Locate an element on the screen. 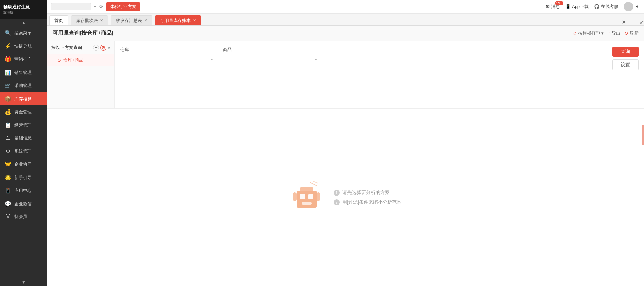 This screenshot has width=644, height=286. warehouse-label: 仓库 is located at coordinates (168, 50).